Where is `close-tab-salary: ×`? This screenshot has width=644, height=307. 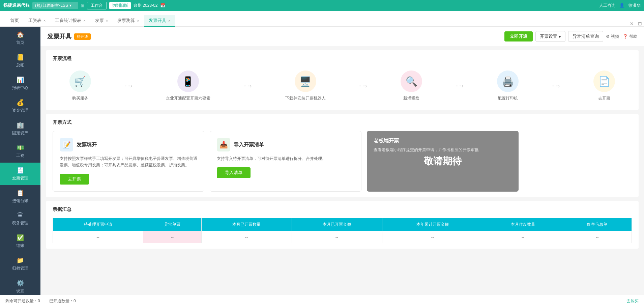
close-tab-salary: × is located at coordinates (45, 21).